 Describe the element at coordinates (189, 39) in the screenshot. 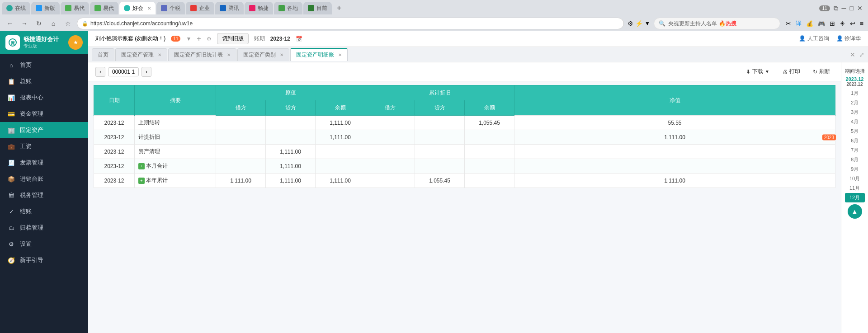

I see `dropdown-arrow-icon: ▼` at that location.